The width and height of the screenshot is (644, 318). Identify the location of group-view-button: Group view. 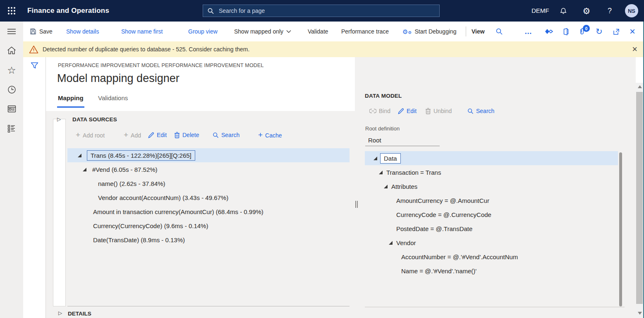
(203, 31).